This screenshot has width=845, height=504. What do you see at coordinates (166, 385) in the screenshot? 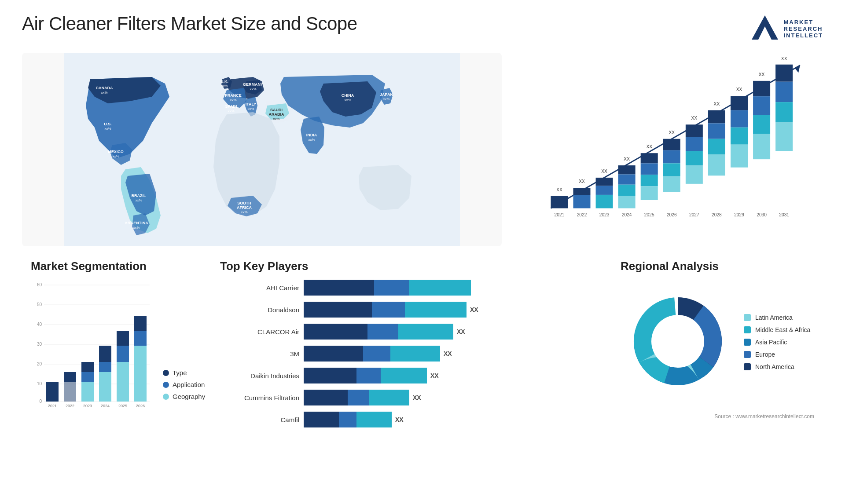
I see `legend-dot-application` at bounding box center [166, 385].